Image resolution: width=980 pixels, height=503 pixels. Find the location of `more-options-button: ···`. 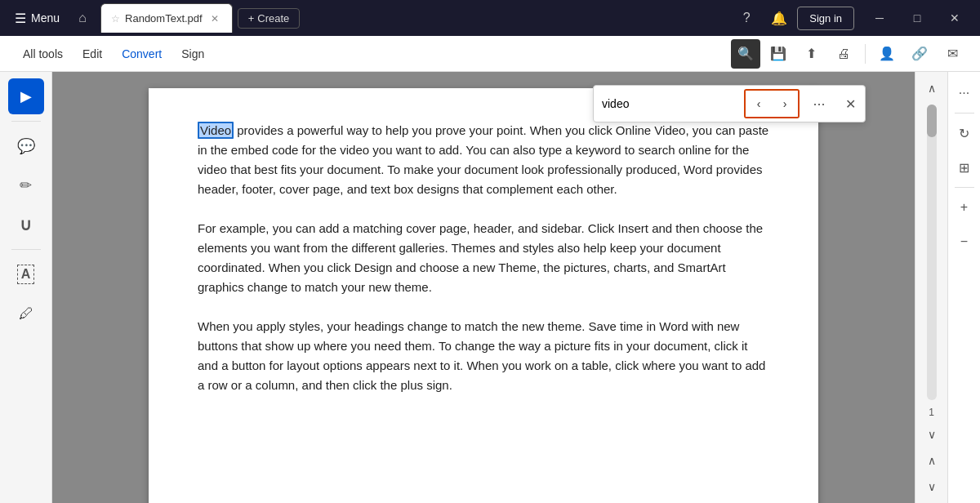

more-options-button: ··· is located at coordinates (964, 93).